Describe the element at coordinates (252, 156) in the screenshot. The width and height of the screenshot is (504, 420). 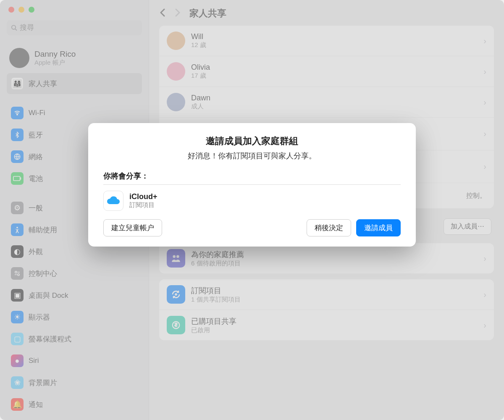
I see `modal-subtitle: 好消息！你有訂閱項目可與家人分享。` at that location.